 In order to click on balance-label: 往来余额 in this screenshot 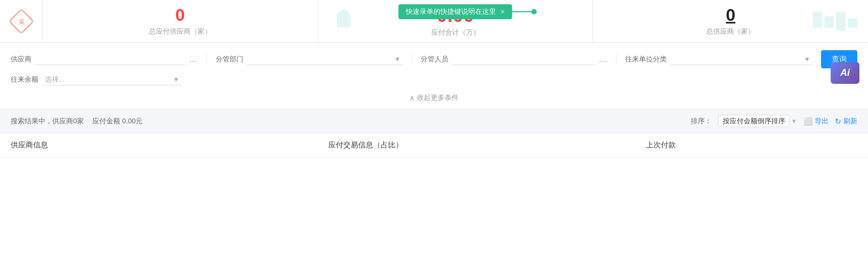, I will do `click(25, 80)`.